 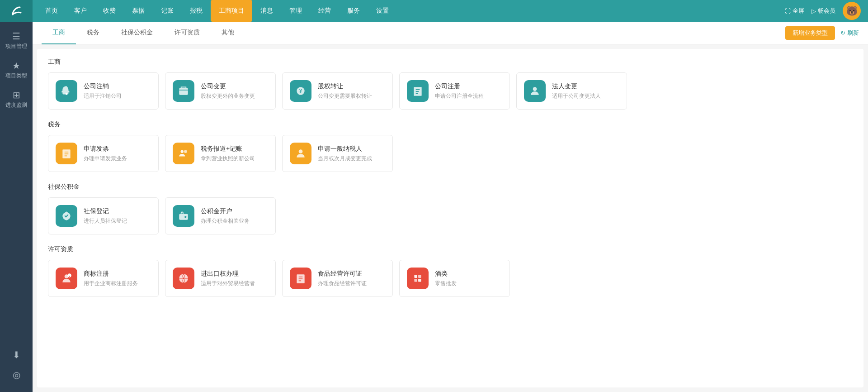 I want to click on card-info-housing-fund: 公积金开户 办理公积金相关业务, so click(x=234, y=216).